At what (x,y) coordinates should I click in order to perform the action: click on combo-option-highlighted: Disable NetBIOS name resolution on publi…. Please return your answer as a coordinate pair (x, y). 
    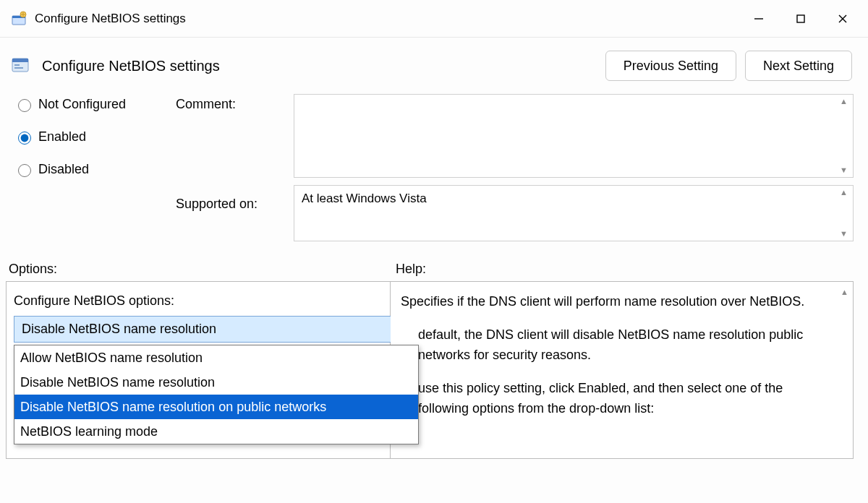
    Looking at the image, I should click on (216, 407).